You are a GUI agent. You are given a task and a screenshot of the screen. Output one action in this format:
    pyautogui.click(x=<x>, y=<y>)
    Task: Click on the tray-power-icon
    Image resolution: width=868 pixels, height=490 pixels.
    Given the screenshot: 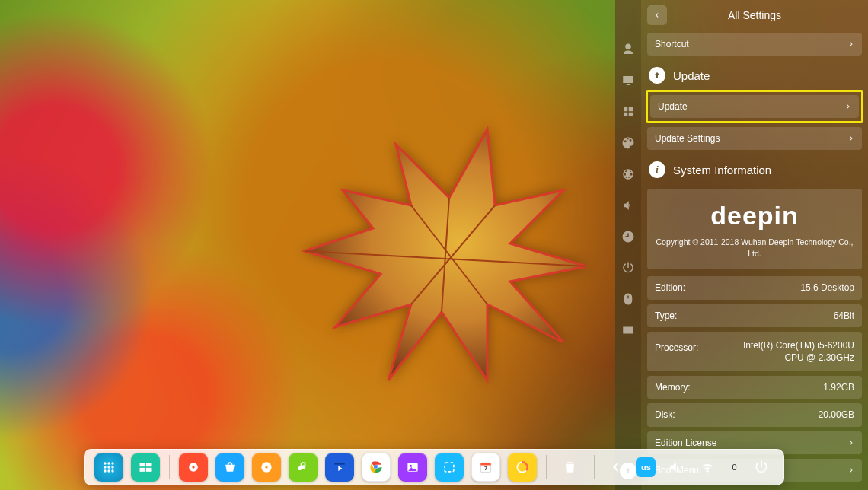 What is the action you would take?
    pyautogui.click(x=761, y=467)
    